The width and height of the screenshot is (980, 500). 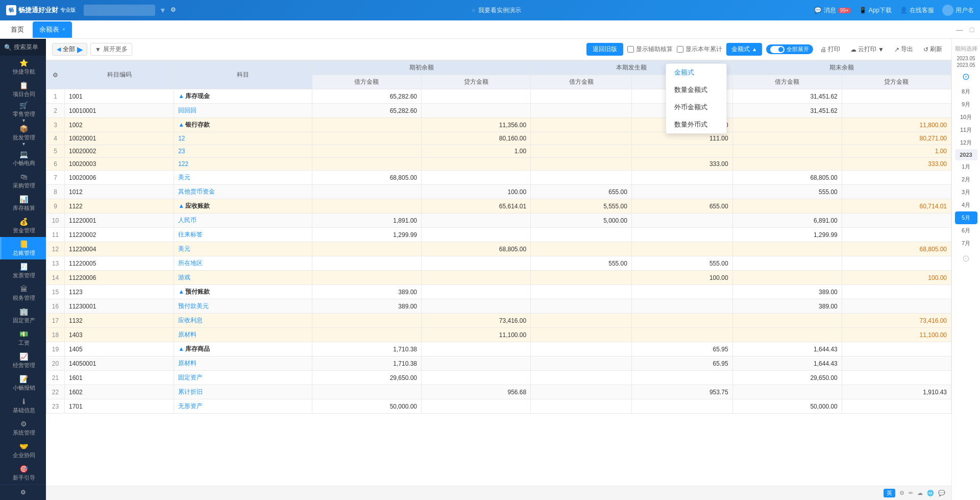 I want to click on sidebar-item-operations: 📈 经营管理, so click(x=23, y=361).